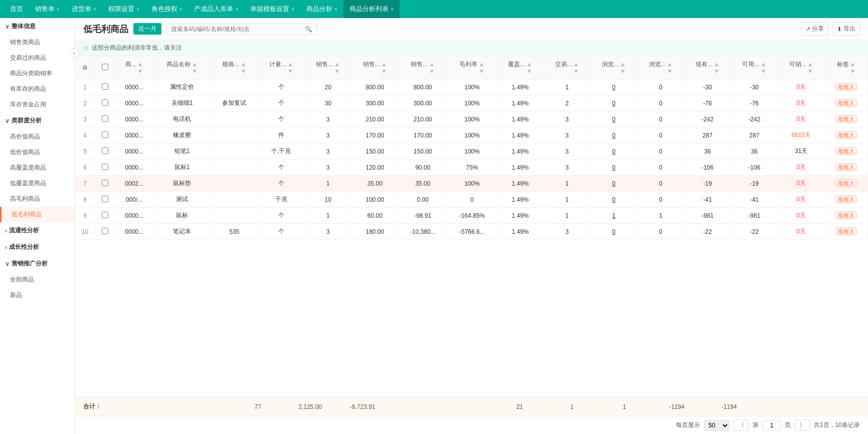 Image resolution: width=868 pixels, height=434 pixels. What do you see at coordinates (37, 295) in the screenshot?
I see `sidebar-item-新品: 新品` at bounding box center [37, 295].